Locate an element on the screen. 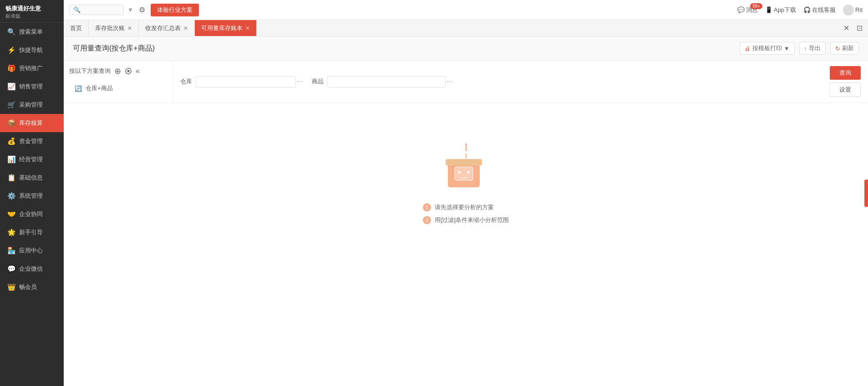 The height and width of the screenshot is (386, 868). goods-filter-group: 商品 ··· is located at coordinates (382, 82).